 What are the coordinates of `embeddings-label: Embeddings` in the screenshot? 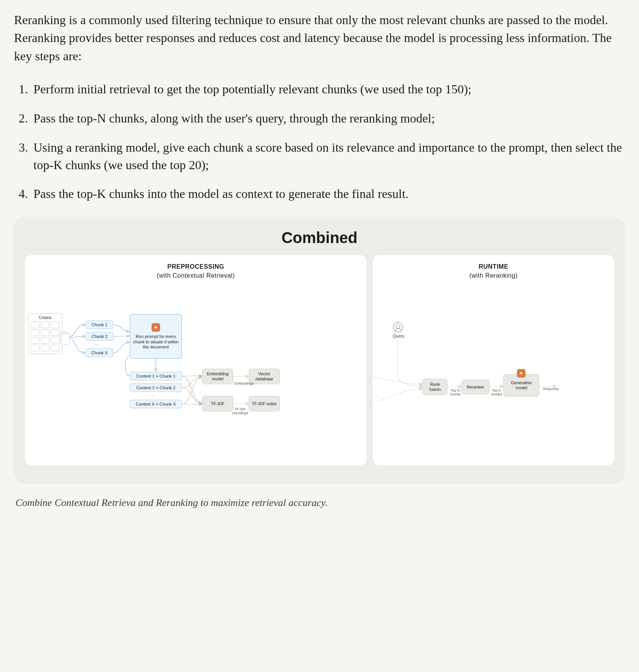 It's located at (244, 384).